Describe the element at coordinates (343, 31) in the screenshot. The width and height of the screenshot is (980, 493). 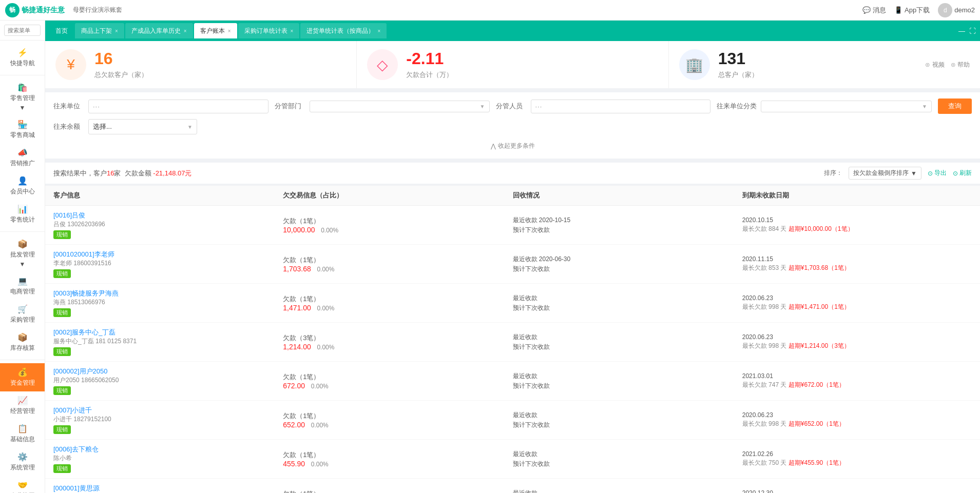
I see `tab-incoming-stats: 进货单统计表（按商品） ×` at that location.